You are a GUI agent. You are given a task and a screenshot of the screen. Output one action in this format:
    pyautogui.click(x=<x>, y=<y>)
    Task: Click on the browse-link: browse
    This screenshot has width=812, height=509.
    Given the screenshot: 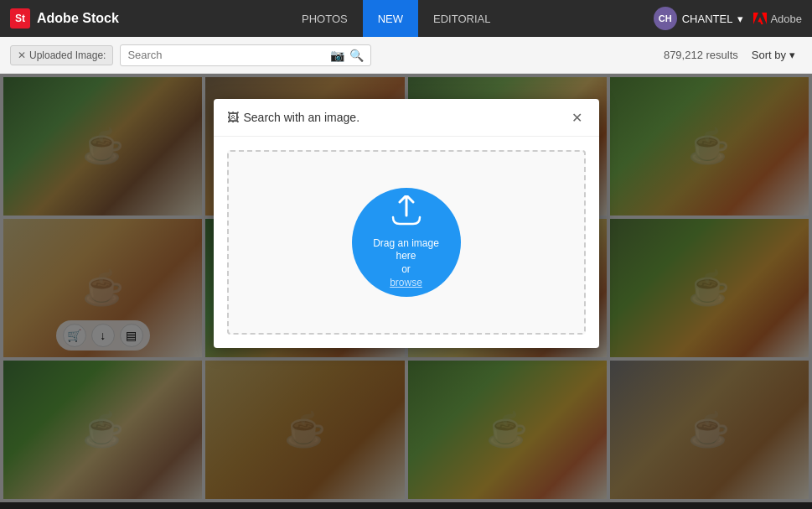 What is the action you would take?
    pyautogui.click(x=406, y=283)
    